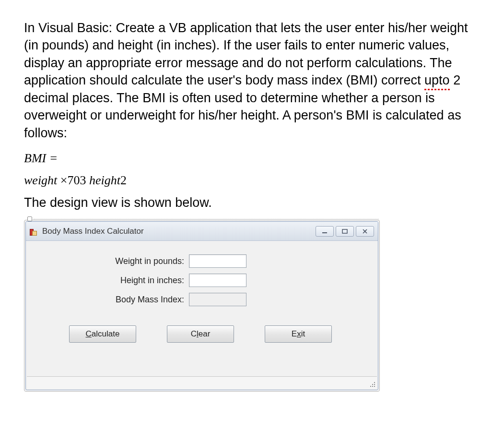  Describe the element at coordinates (200, 334) in the screenshot. I see `clear-button: Clear` at that location.